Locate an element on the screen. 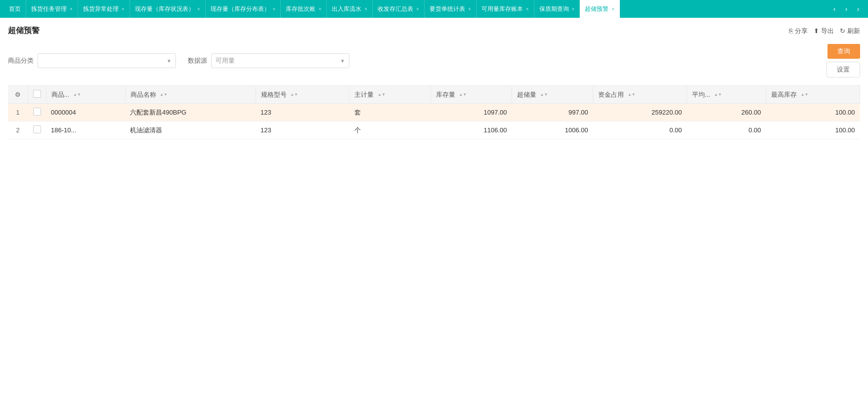 The width and height of the screenshot is (868, 395). nav-tab-5-close: × is located at coordinates (320, 9).